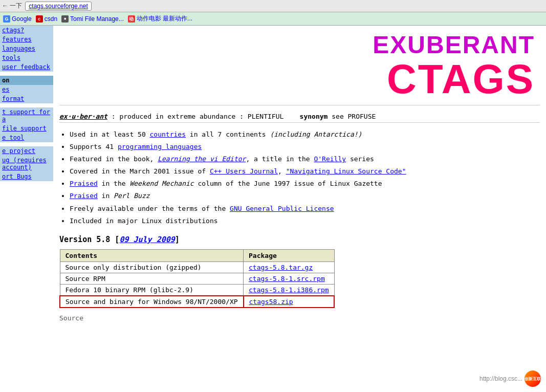 The image size is (546, 392). What do you see at coordinates (27, 49) in the screenshot?
I see `sidebar-nav-section: ctags? features languages tools user fee…` at bounding box center [27, 49].